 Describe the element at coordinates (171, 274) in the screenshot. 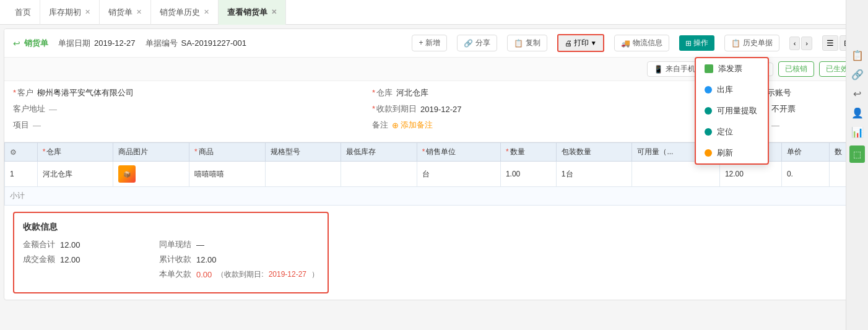

I see `payment-row-3: 本单欠款 0.00 （收款到期日: 2019-12-27 ）` at that location.